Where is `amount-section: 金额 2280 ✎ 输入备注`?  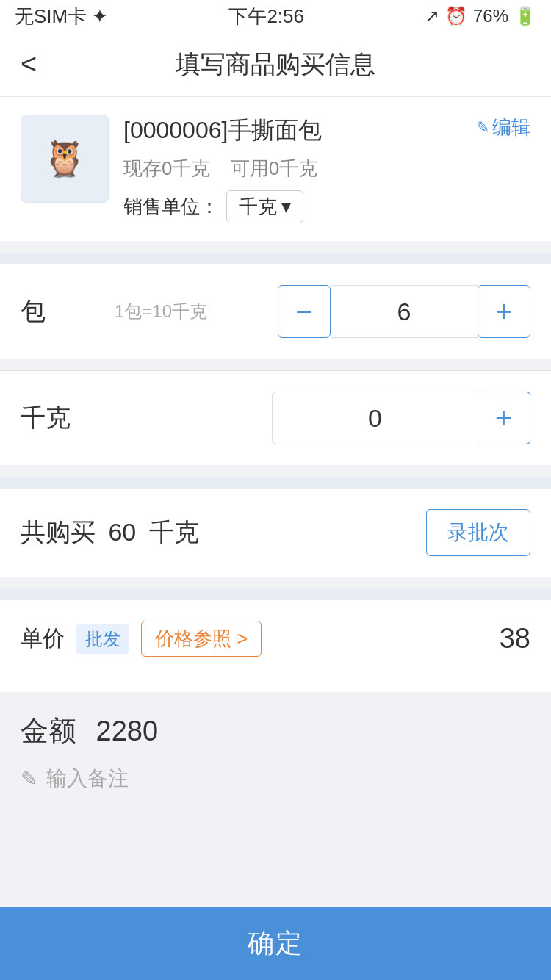
amount-section: 金额 2280 ✎ 输入备注 is located at coordinates (276, 752).